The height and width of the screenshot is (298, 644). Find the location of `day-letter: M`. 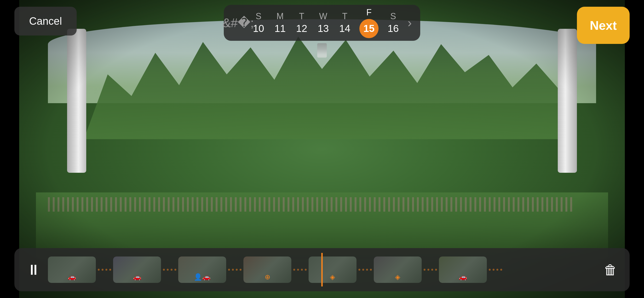

day-letter: M is located at coordinates (280, 16).